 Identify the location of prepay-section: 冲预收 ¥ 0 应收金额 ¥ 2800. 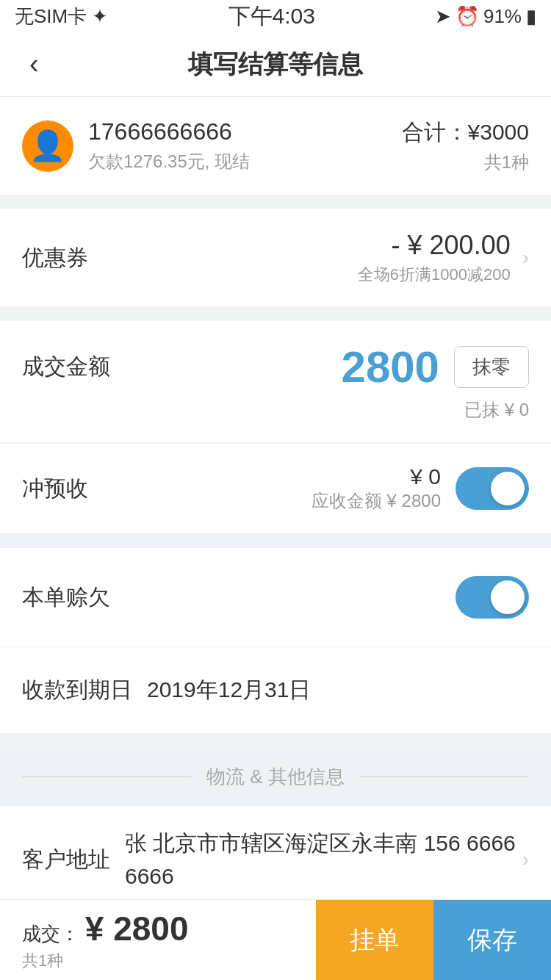
(276, 489).